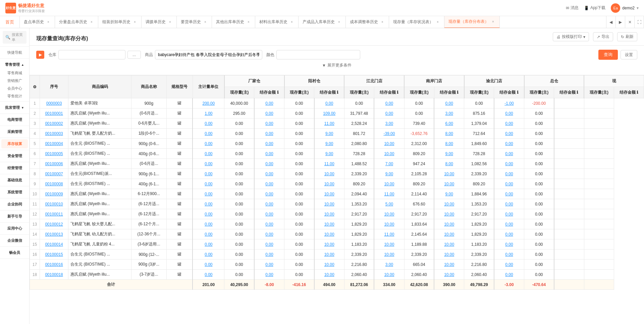 This screenshot has height=324, width=644. Describe the element at coordinates (389, 174) in the screenshot. I see `row-na-qty: 9.00` at that location.